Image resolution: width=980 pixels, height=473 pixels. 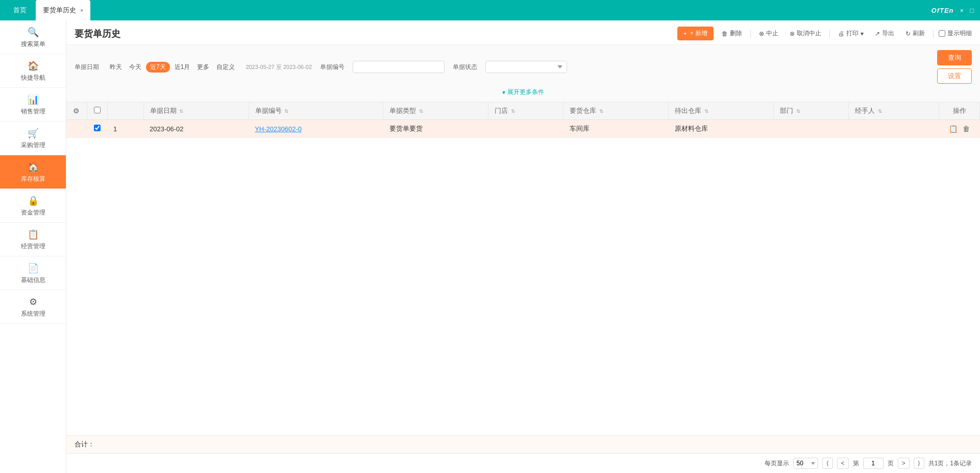 I want to click on sidebar-label-sales: 销售管理, so click(x=33, y=111).